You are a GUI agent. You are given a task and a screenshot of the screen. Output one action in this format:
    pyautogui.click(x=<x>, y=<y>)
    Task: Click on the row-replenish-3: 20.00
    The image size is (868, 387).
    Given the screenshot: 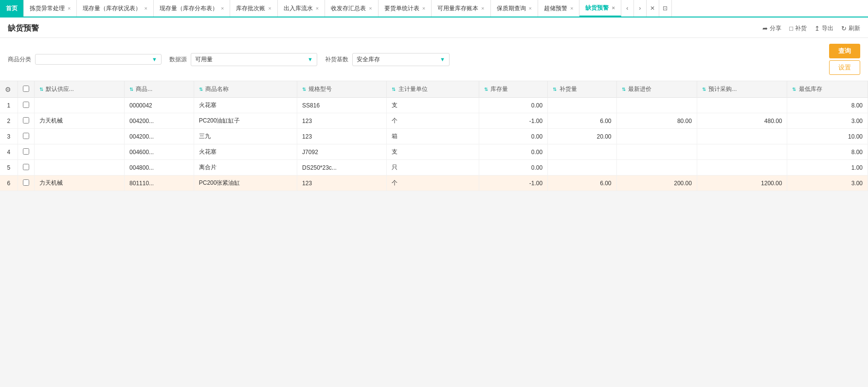 What is the action you would take?
    pyautogui.click(x=582, y=137)
    